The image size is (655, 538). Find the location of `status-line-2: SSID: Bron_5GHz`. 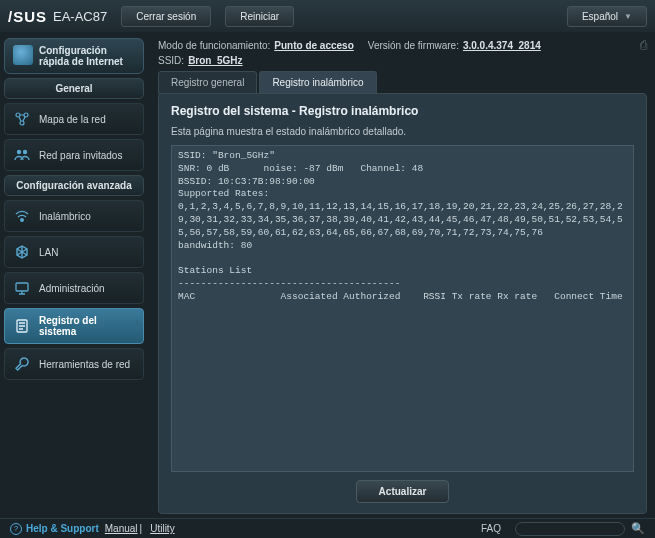

status-line-2: SSID: Bron_5GHz is located at coordinates (402, 60).